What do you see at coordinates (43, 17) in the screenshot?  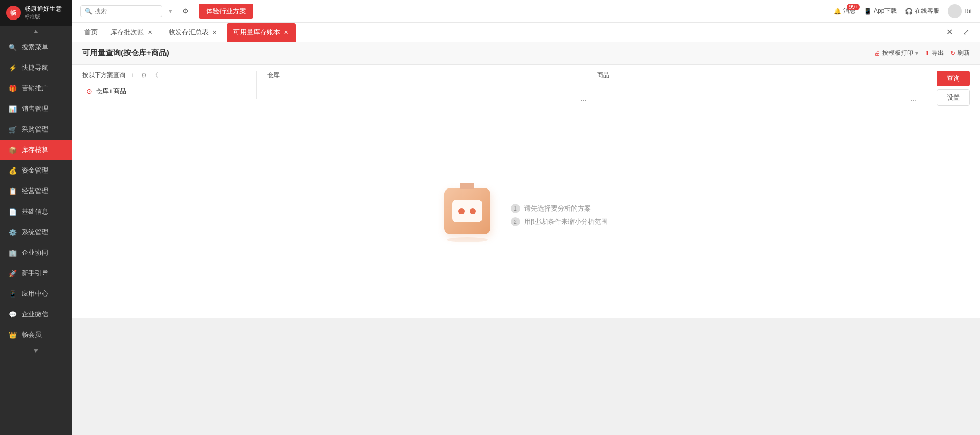 I see `sidebar-subtitle: 标准版` at bounding box center [43, 17].